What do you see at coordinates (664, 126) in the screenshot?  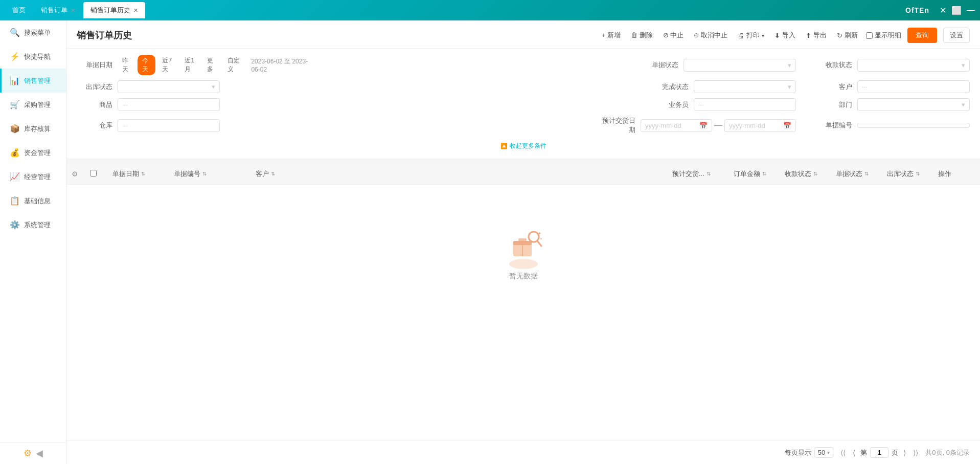 I see `delivery-date-start-placeholder: yyyy-mm-dd` at bounding box center [664, 126].